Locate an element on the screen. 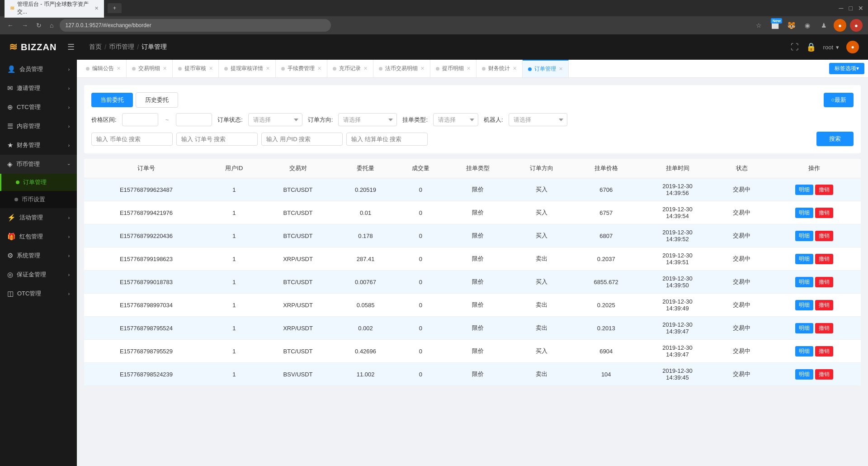  tab-withdraw-review: 提币审核 ✕ is located at coordinates (196, 69).